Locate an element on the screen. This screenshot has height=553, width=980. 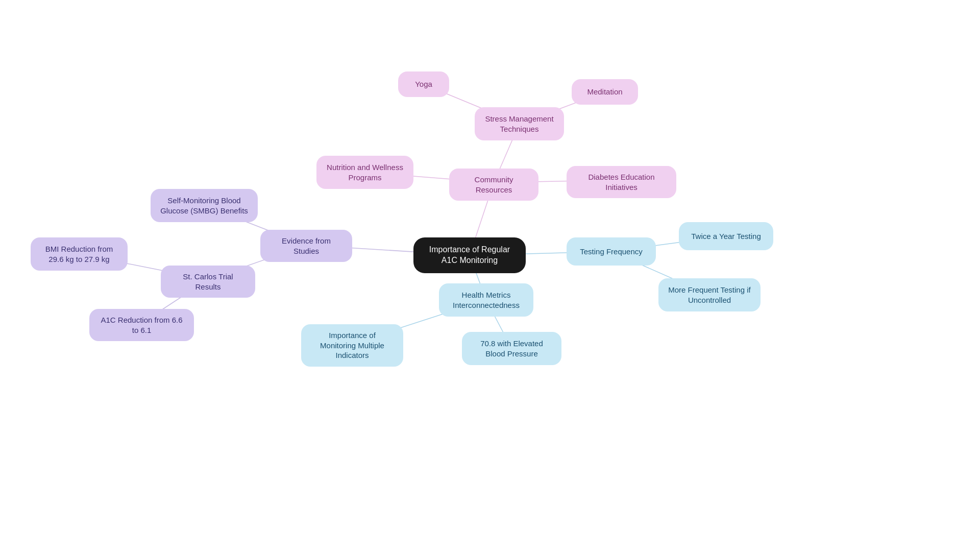
node-a1c: A1C Reduction from 6.6 to 6.1 is located at coordinates (142, 325).